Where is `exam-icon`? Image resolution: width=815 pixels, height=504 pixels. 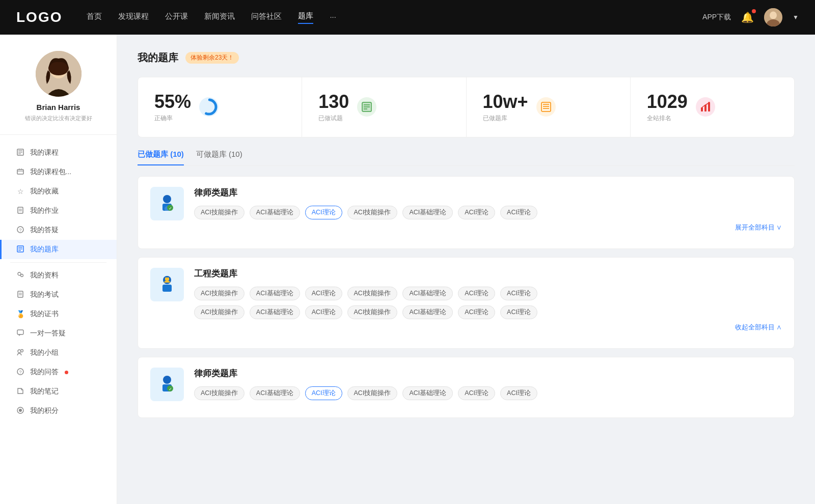 exam-icon is located at coordinates (20, 295).